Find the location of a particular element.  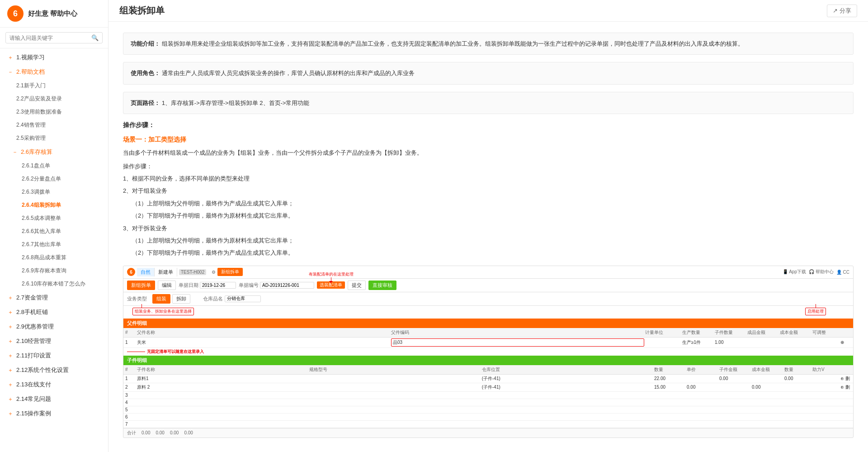

role-box: 使用角色： 通常由生产人员或库管人员完成拆装业务的操作，库管人员确认原材料的出库… is located at coordinates (488, 73).